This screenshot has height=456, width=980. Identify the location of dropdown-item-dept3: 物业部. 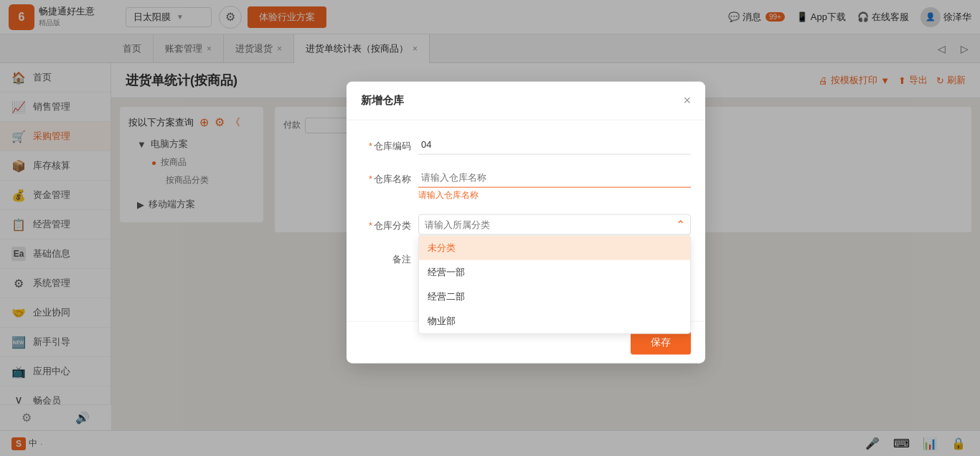
(555, 321).